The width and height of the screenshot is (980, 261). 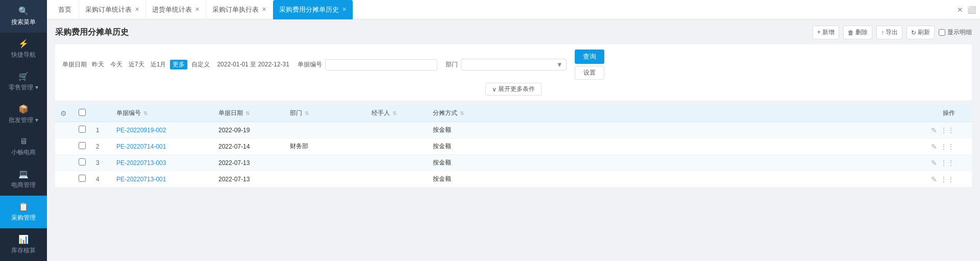 I want to click on col-docno-header: 单据编号 ⇅, so click(x=162, y=113).